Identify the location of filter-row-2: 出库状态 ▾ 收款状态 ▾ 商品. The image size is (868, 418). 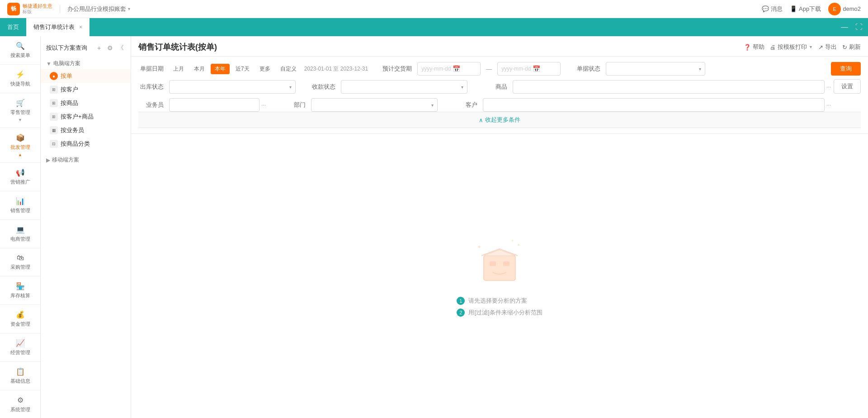
(485, 87).